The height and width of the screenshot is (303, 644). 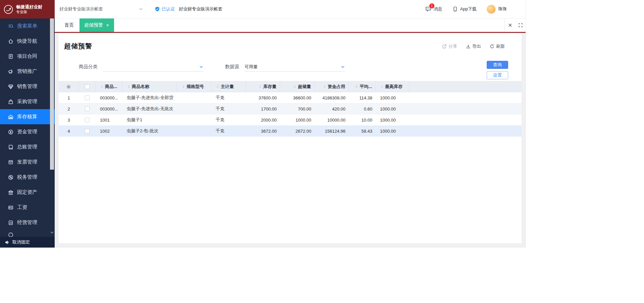 What do you see at coordinates (497, 9) in the screenshot?
I see `user-menu: 珠珠` at bounding box center [497, 9].